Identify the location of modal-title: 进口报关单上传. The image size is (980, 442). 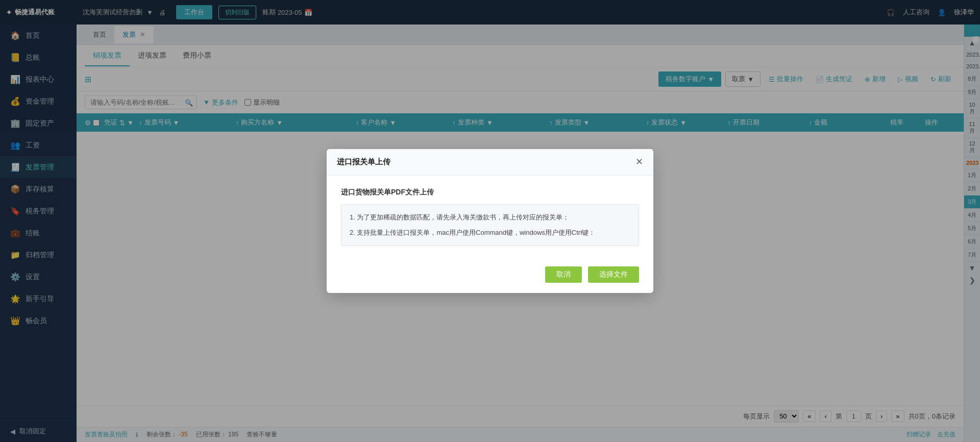
(363, 162).